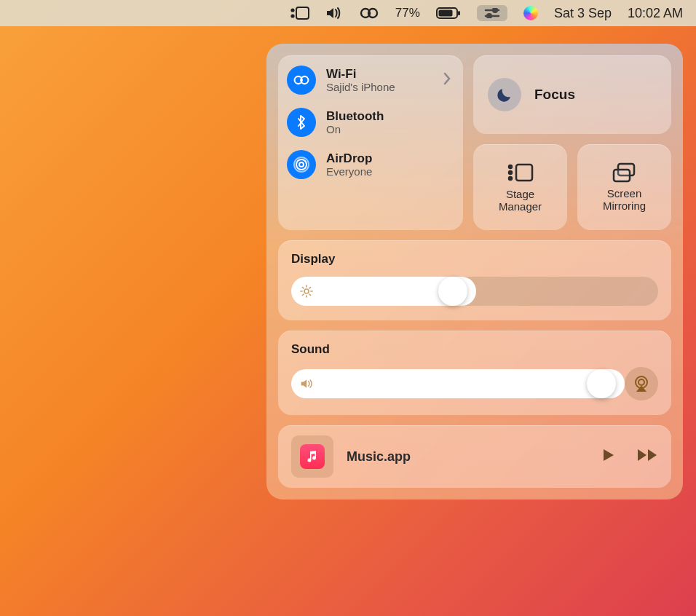  I want to click on hotspot-menubar-icon, so click(369, 13).